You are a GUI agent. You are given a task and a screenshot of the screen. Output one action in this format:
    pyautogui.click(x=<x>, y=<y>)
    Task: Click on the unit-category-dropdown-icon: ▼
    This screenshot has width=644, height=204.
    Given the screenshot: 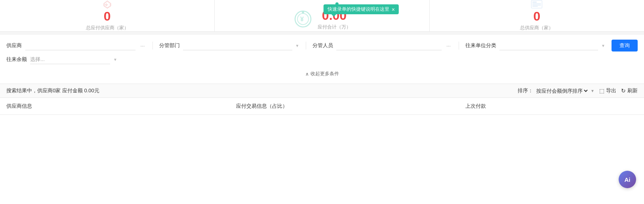 What is the action you would take?
    pyautogui.click(x=603, y=46)
    